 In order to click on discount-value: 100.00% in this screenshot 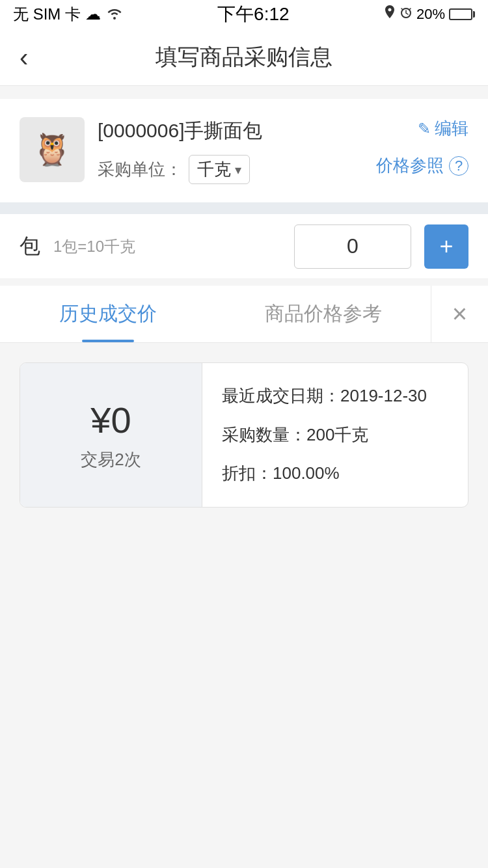, I will do `click(306, 473)`.